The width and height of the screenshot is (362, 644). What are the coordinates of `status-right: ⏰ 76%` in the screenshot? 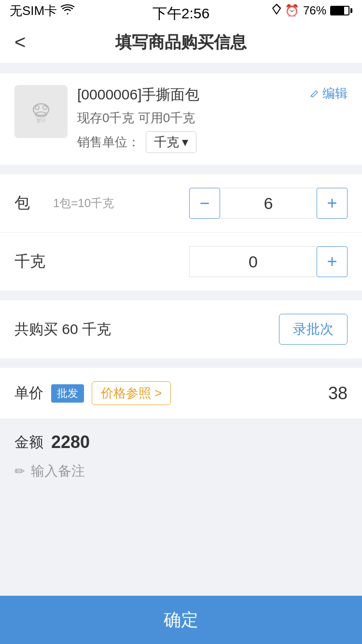 It's located at (312, 11).